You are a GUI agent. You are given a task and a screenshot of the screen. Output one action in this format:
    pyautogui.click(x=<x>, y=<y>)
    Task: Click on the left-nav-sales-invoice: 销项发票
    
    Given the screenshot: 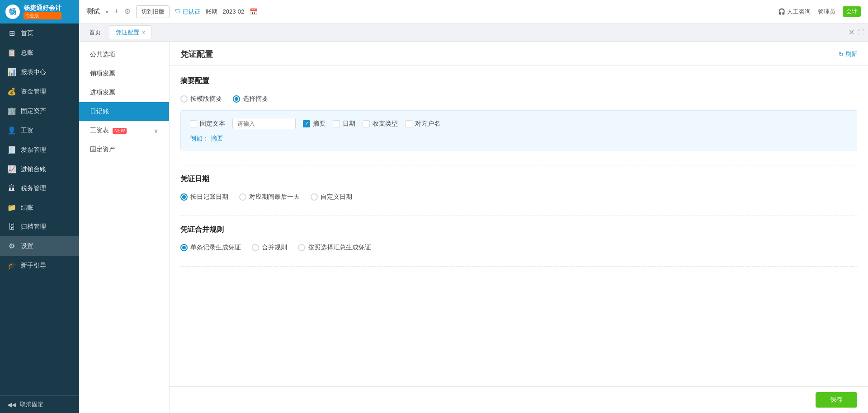 What is the action you would take?
    pyautogui.click(x=124, y=74)
    